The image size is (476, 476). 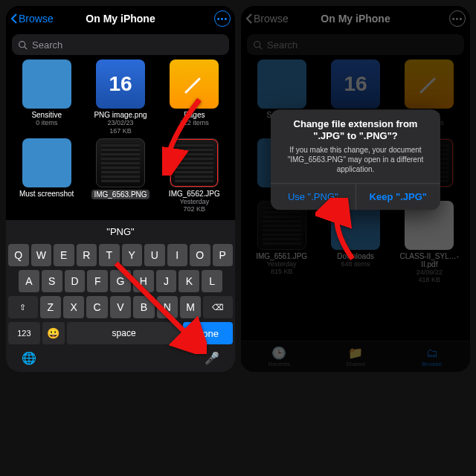 What do you see at coordinates (46, 176) in the screenshot?
I see `folder-must-screenshot: Must screenshot` at bounding box center [46, 176].